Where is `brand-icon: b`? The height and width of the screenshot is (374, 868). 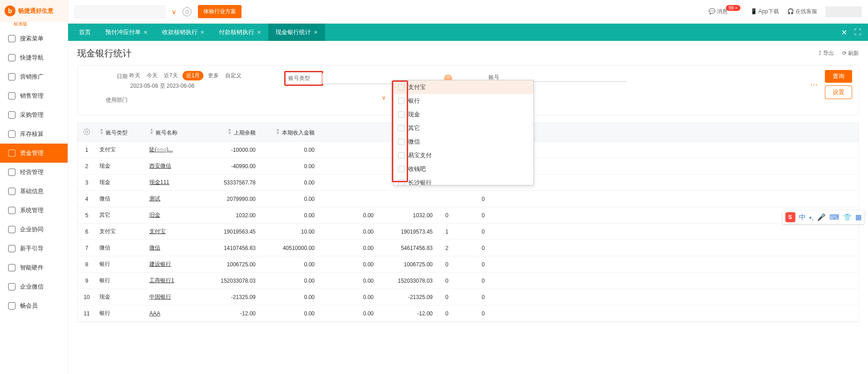 brand-icon: b is located at coordinates (10, 11).